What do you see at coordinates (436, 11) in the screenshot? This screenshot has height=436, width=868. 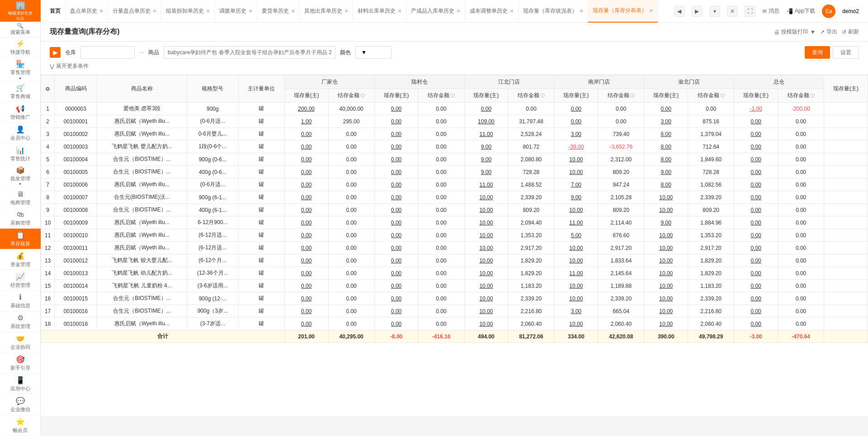 I see `tab-productin: 产成品入库单历史 ✕` at bounding box center [436, 11].